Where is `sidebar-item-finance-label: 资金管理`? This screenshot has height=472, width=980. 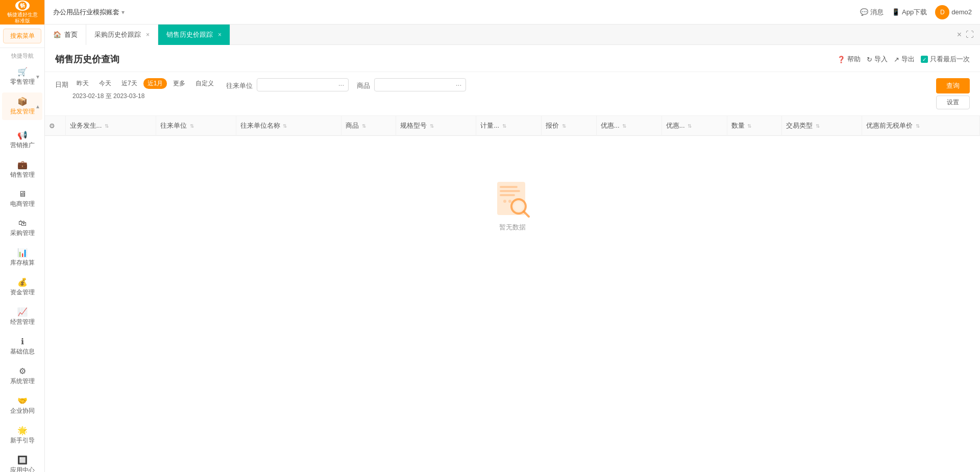 sidebar-item-finance-label: 资金管理 is located at coordinates (22, 292).